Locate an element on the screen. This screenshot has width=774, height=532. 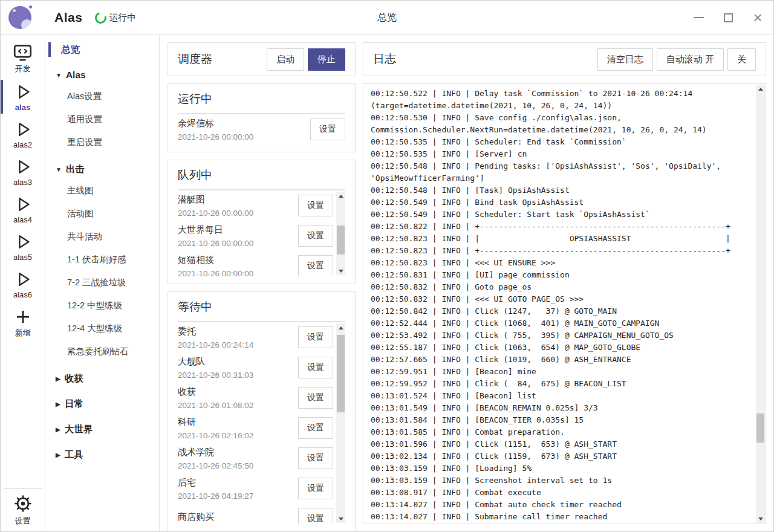
task-time: 2021-10-26 02:45:50 is located at coordinates (238, 465).